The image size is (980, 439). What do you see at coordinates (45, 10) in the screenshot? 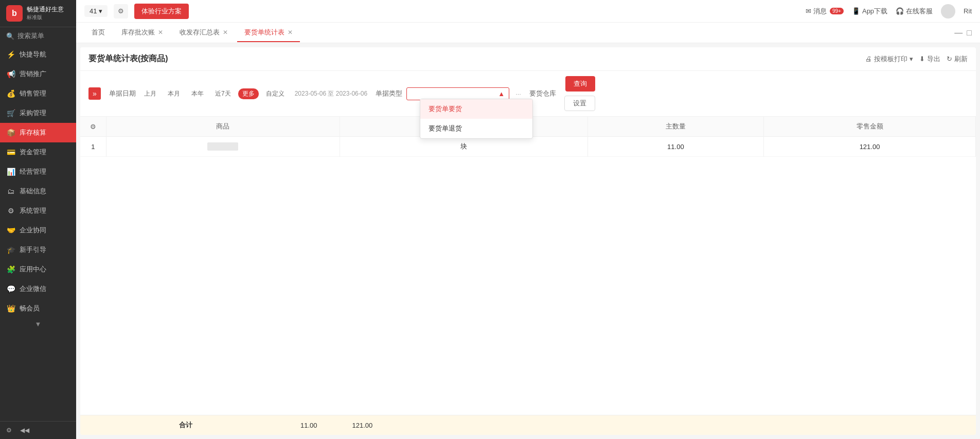
I see `brand-name: 畅捷通好生意` at bounding box center [45, 10].